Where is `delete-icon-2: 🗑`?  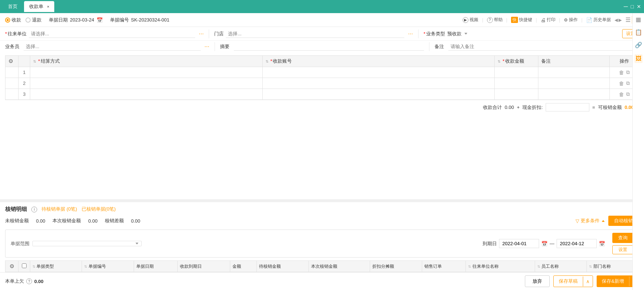
delete-icon-2: 🗑 is located at coordinates (621, 83).